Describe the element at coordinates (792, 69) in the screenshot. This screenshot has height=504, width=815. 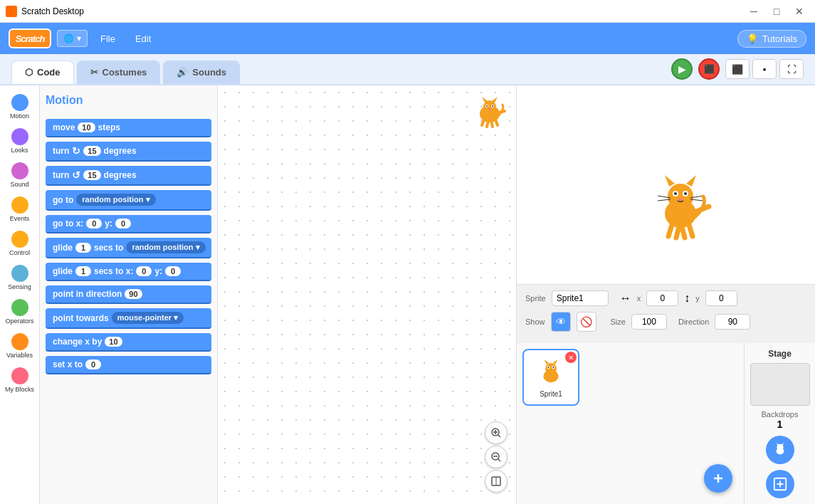
I see `fullscreen-button: ⛶` at that location.